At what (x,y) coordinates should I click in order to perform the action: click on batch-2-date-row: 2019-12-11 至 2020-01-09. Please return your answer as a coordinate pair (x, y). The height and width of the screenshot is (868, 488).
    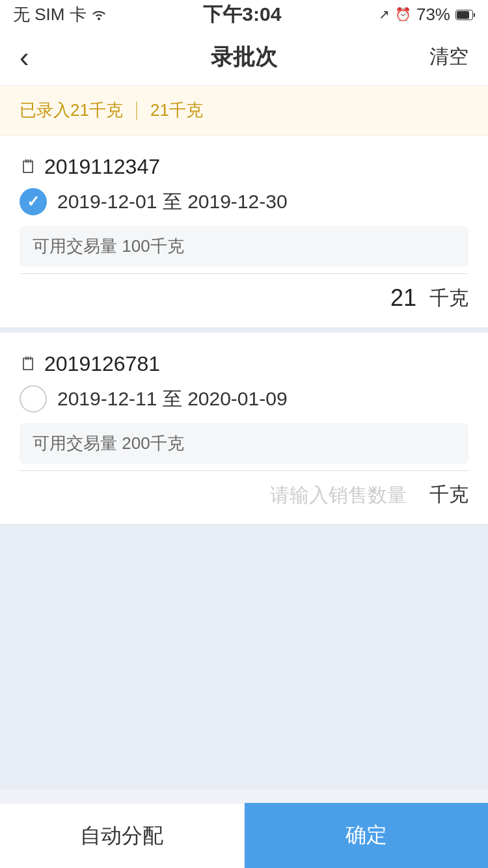
    Looking at the image, I should click on (244, 399).